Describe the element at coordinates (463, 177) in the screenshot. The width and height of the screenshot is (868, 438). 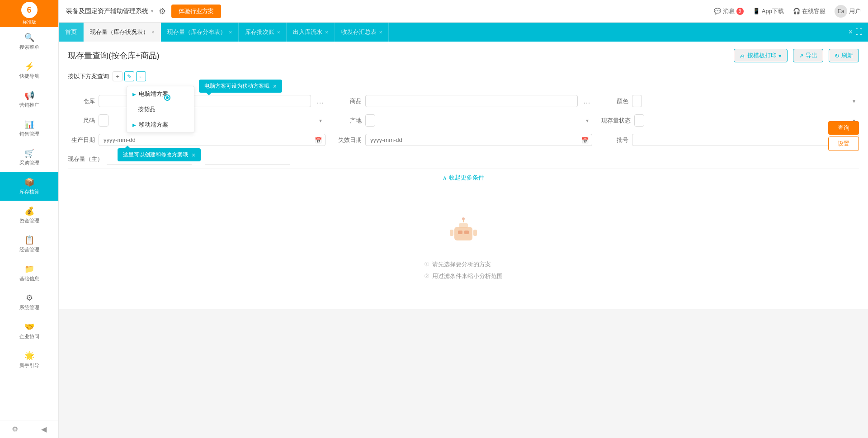
I see `collapse-bar: ∧ 收起更多条件` at that location.